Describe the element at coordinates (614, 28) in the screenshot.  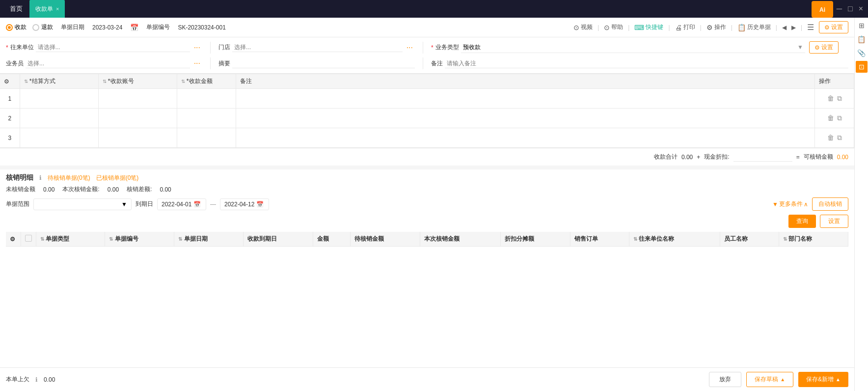
I see `help-btn: ⊙ 帮助` at that location.